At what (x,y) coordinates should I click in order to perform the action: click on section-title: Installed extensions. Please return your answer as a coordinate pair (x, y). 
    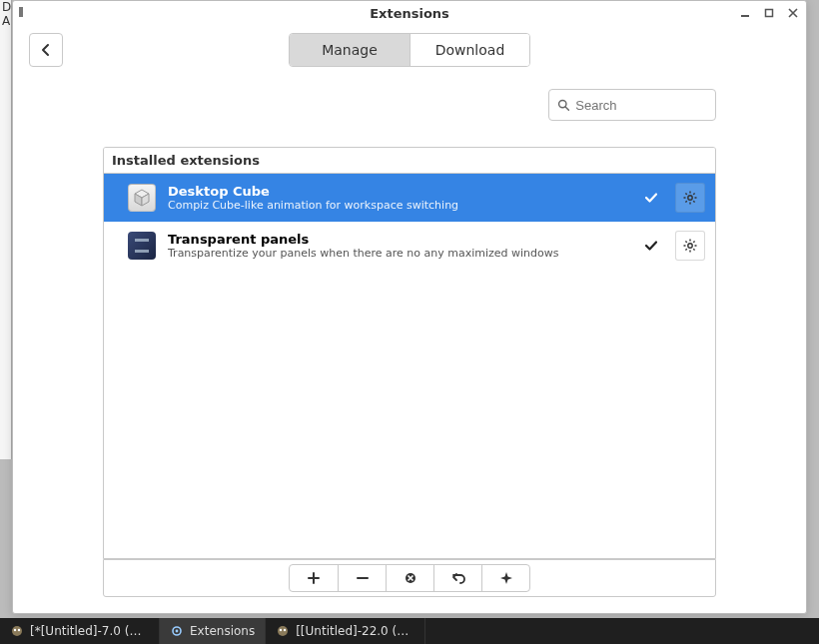
    Looking at the image, I should click on (186, 160).